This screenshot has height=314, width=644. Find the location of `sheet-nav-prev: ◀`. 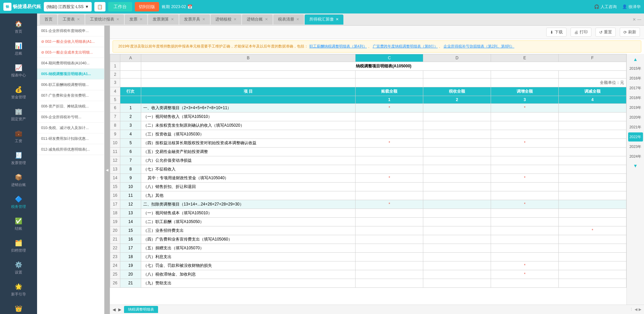

sheet-nav-prev: ◀ is located at coordinates (114, 310).